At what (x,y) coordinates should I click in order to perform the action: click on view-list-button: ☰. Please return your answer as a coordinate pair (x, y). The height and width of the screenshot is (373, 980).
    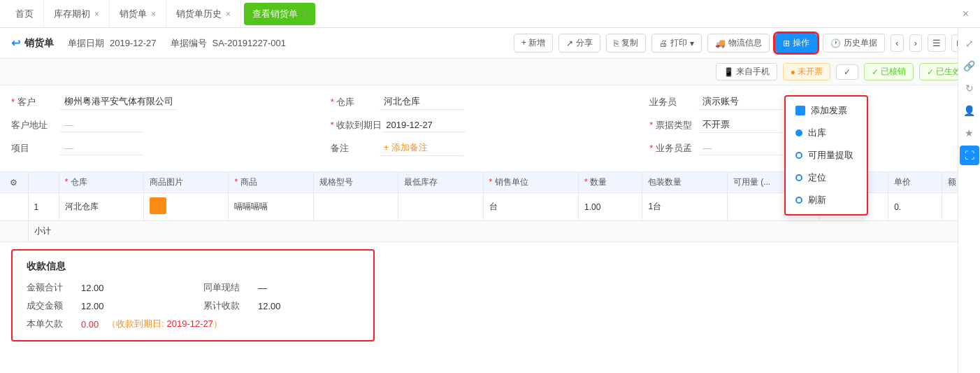
    Looking at the image, I should click on (937, 43).